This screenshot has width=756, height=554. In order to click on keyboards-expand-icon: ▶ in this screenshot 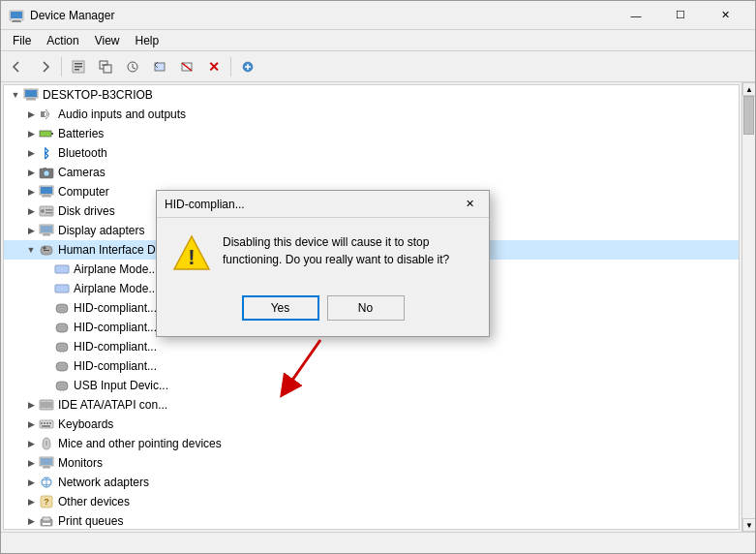, I will do `click(31, 424)`.